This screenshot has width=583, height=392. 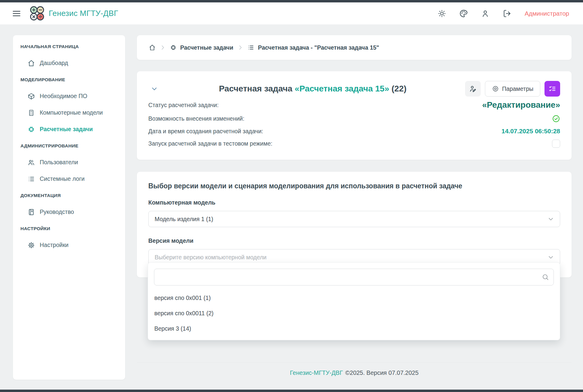 What do you see at coordinates (342, 88) in the screenshot?
I see `task-title-name: «Расчетная задача 15»` at bounding box center [342, 88].